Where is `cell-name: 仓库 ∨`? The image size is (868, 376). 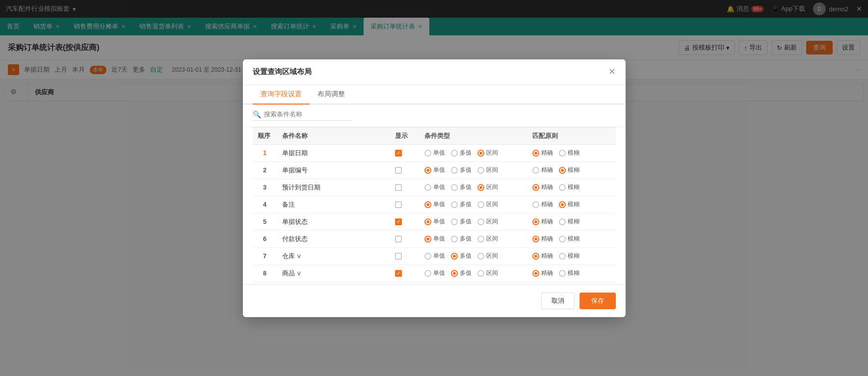 cell-name: 仓库 ∨ is located at coordinates (334, 256).